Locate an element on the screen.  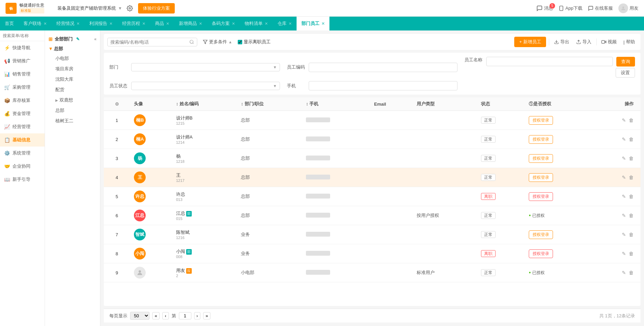
tab-operations: 经营情况 ✕ is located at coordinates (68, 24).